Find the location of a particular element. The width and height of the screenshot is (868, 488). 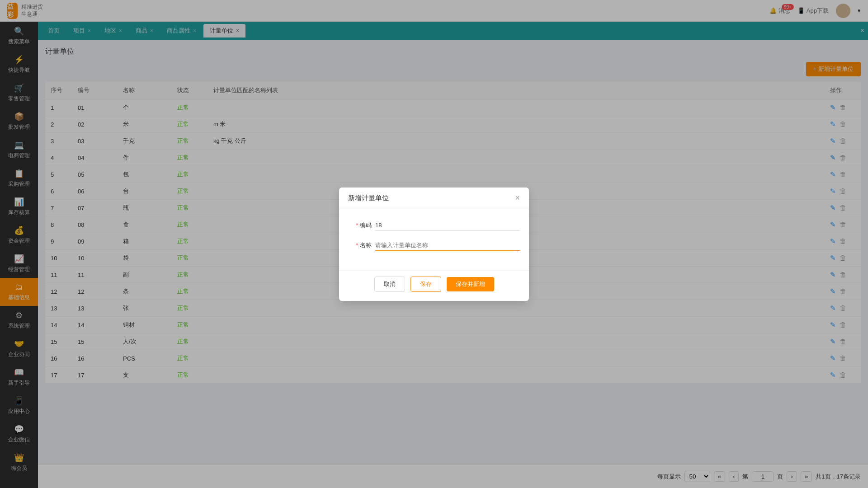

code-field-label: * 编码 is located at coordinates (362, 225).